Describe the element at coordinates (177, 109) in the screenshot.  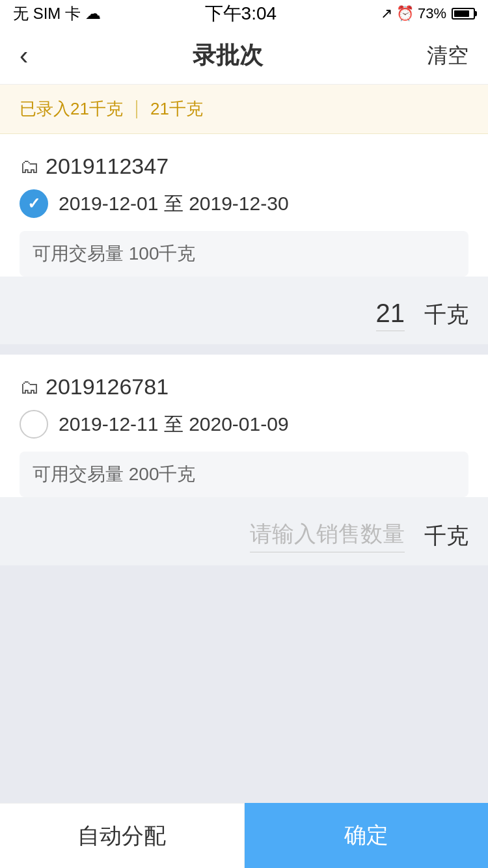
I see `recorded-value: 21千克` at that location.